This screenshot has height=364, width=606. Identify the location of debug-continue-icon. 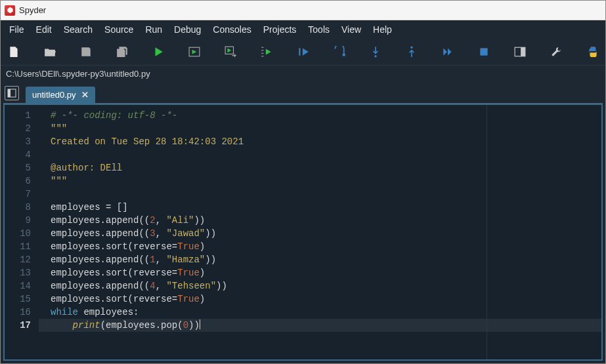
(303, 52).